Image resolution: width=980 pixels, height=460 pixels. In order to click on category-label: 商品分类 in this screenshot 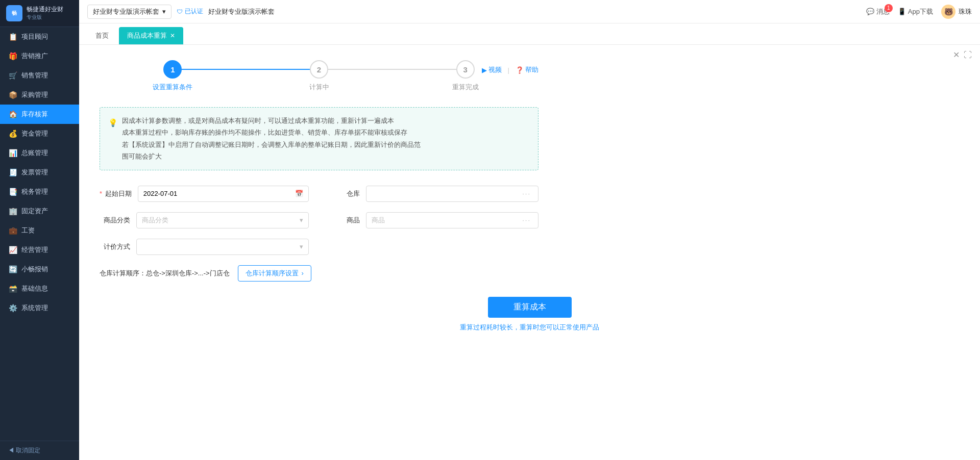, I will do `click(115, 220)`.